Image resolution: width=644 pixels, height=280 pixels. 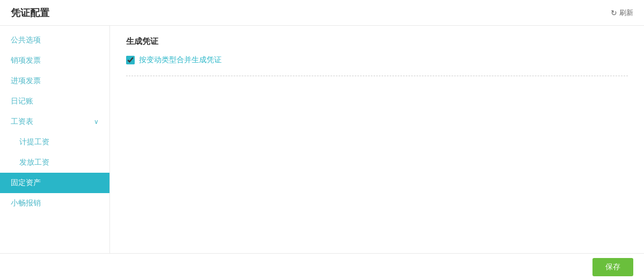 I want to click on sidebar-item-label: 发放工资, so click(x=34, y=163).